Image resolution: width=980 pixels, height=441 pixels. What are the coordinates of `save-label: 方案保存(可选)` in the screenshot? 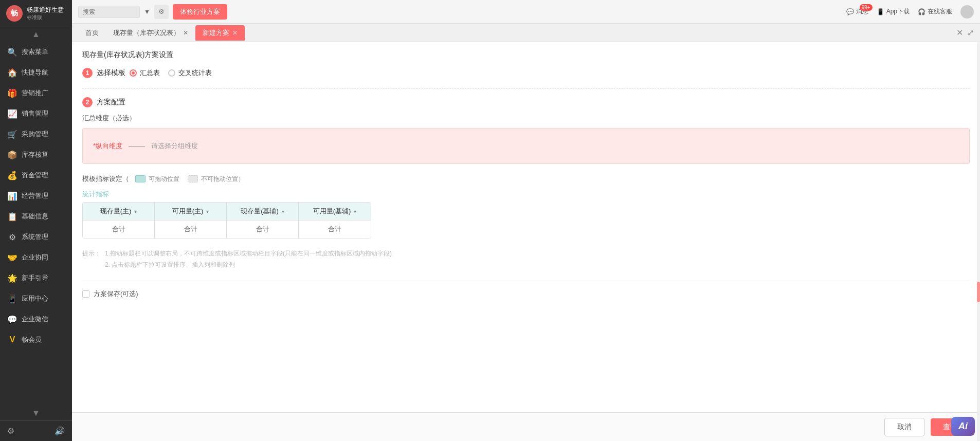 It's located at (116, 294).